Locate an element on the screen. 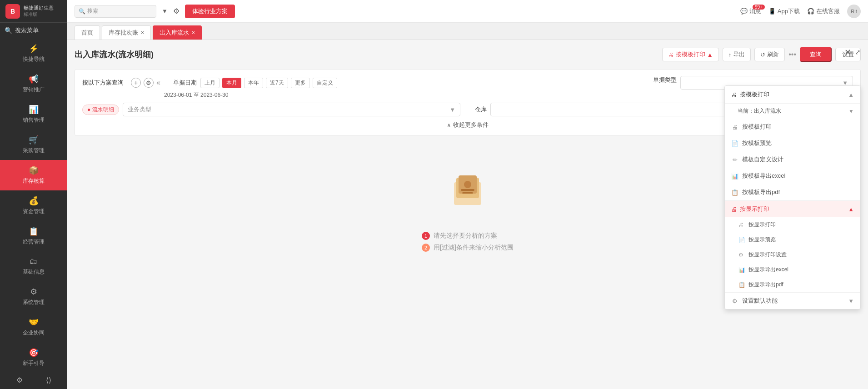  topbar-dropdown-icon: ▼ is located at coordinates (165, 11).